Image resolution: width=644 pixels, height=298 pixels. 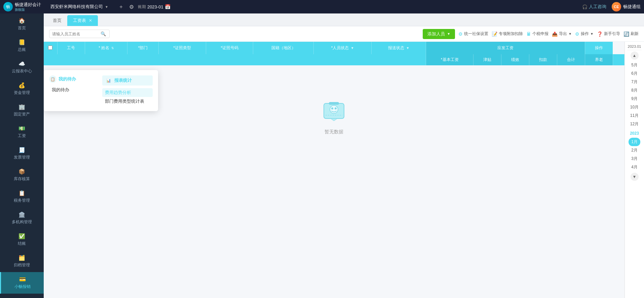 I want to click on add-person-button: 添加人员 ▼, so click(x=439, y=34).